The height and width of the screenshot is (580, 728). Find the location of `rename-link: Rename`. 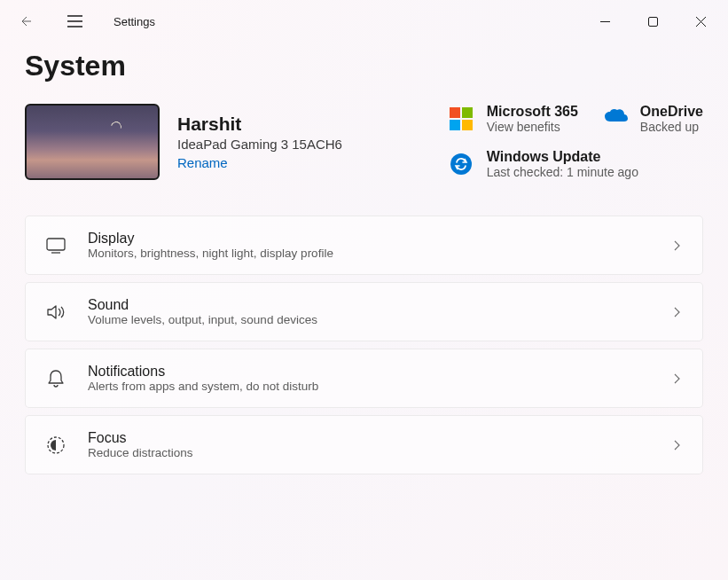

rename-link: Rename is located at coordinates (260, 163).